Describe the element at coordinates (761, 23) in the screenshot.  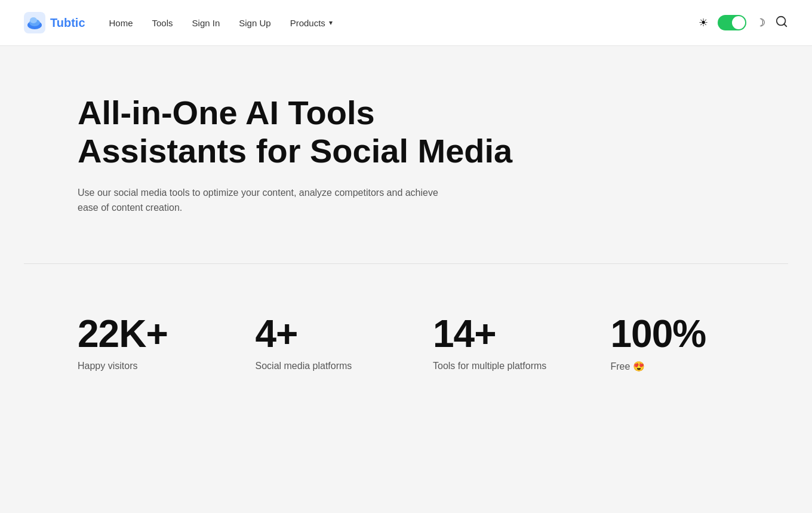
I see `moon-icon: ☽` at that location.